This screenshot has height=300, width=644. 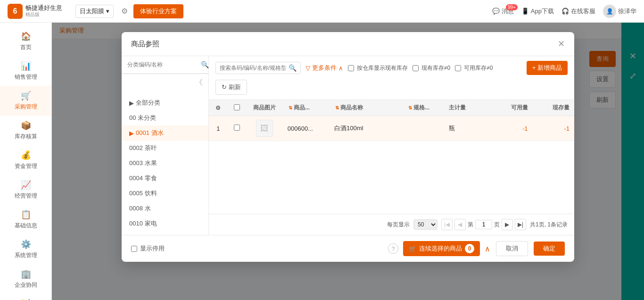 I want to click on cancel-button: 取消, so click(x=512, y=249).